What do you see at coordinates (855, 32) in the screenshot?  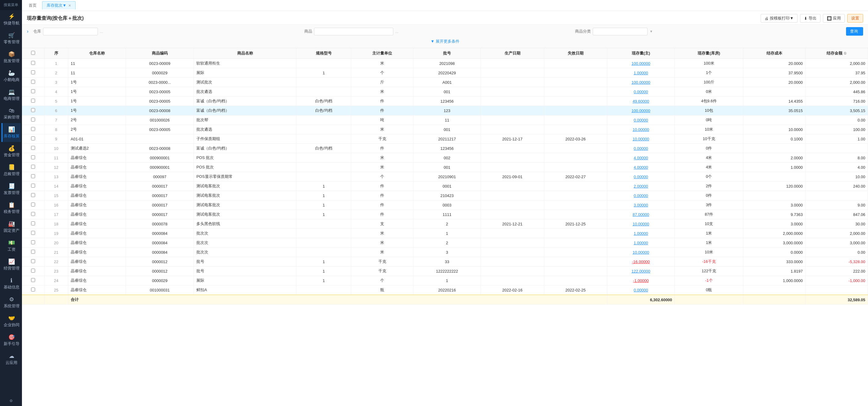 I see `query-button: 查询` at bounding box center [855, 32].